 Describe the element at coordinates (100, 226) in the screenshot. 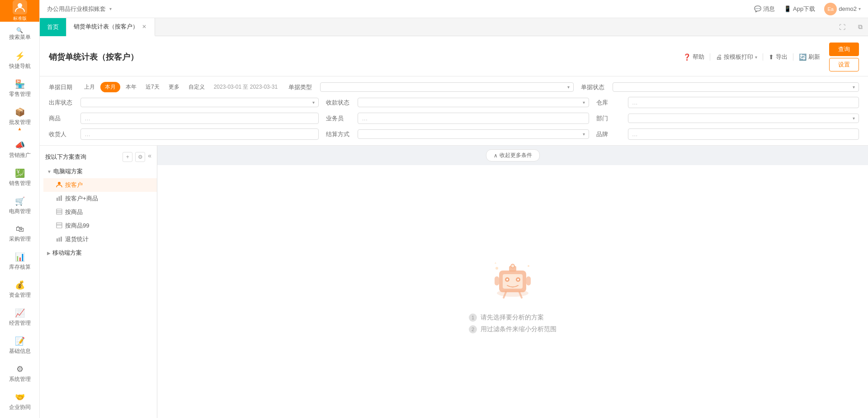

I see `tree-item-by-goods-99: 按商品99` at that location.